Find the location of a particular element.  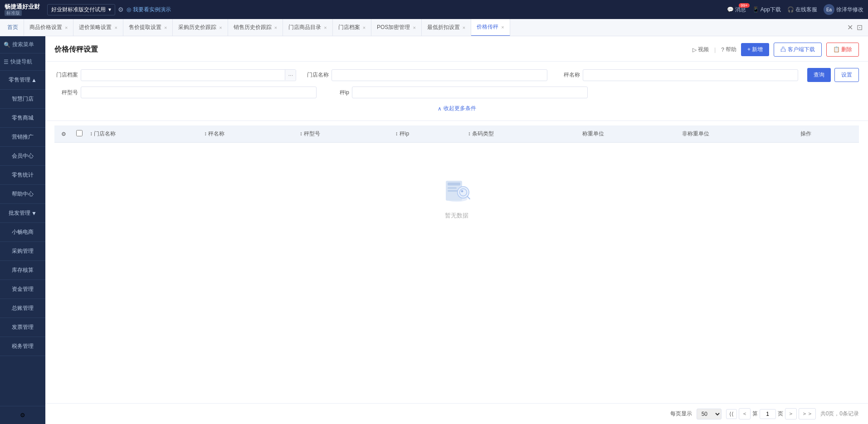

gear-icon: ⚙ is located at coordinates (63, 134).